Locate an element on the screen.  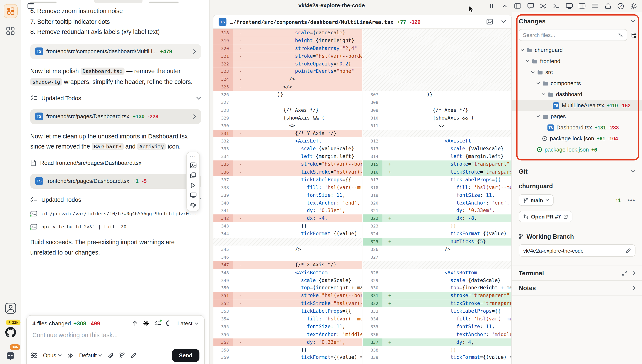
chat-input is located at coordinates (116, 335).